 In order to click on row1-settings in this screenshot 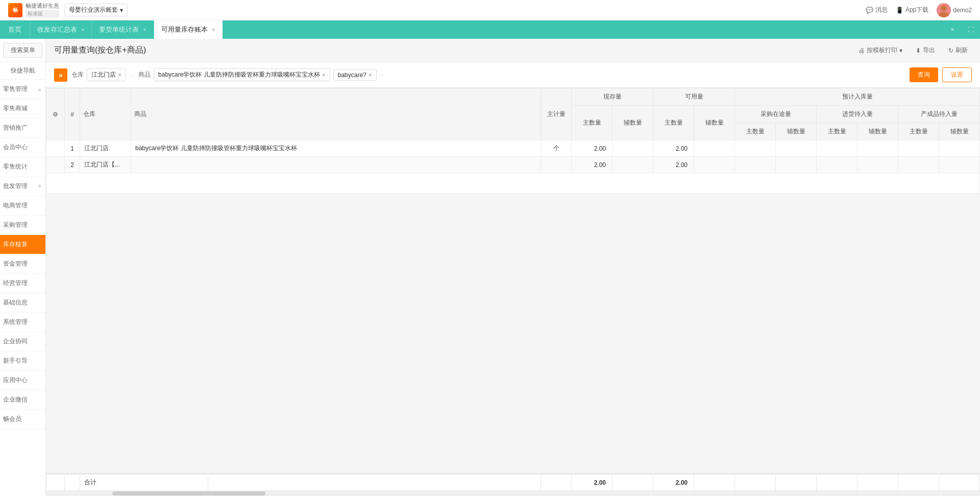, I will do `click(56, 149)`.